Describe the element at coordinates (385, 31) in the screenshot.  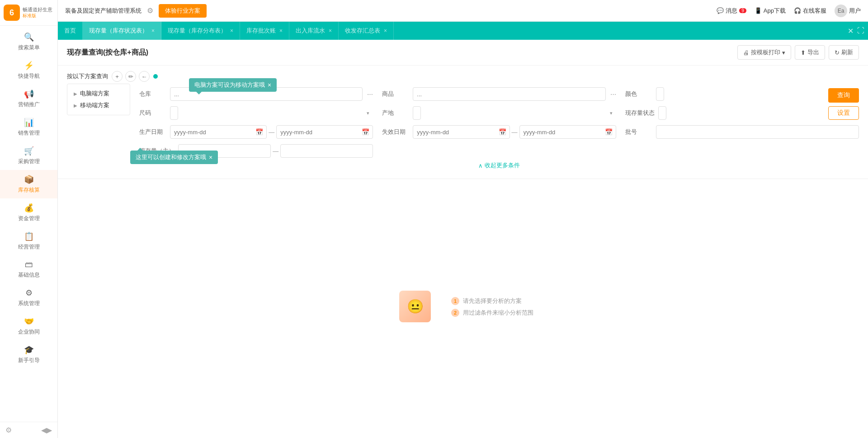
I see `tab-collect-summary-close: ×` at that location.